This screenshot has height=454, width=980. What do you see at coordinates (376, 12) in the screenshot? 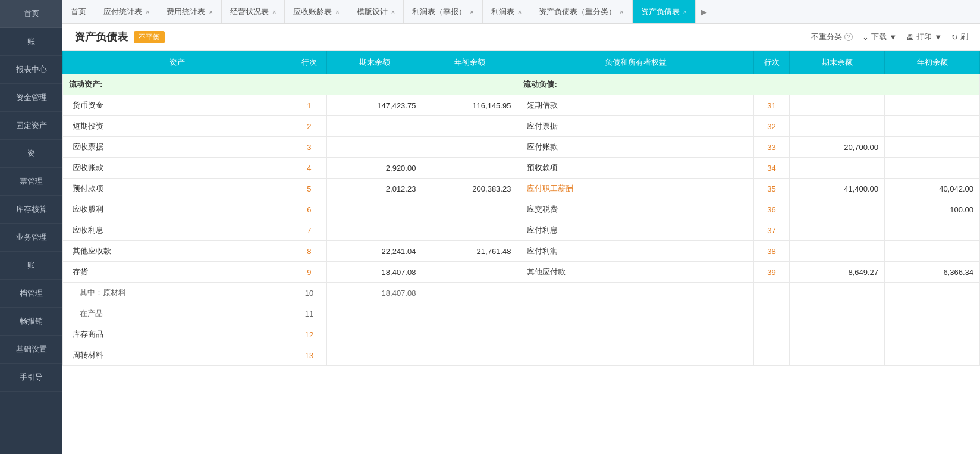
I see `tab-template-design: 模版设计 ×` at bounding box center [376, 12].